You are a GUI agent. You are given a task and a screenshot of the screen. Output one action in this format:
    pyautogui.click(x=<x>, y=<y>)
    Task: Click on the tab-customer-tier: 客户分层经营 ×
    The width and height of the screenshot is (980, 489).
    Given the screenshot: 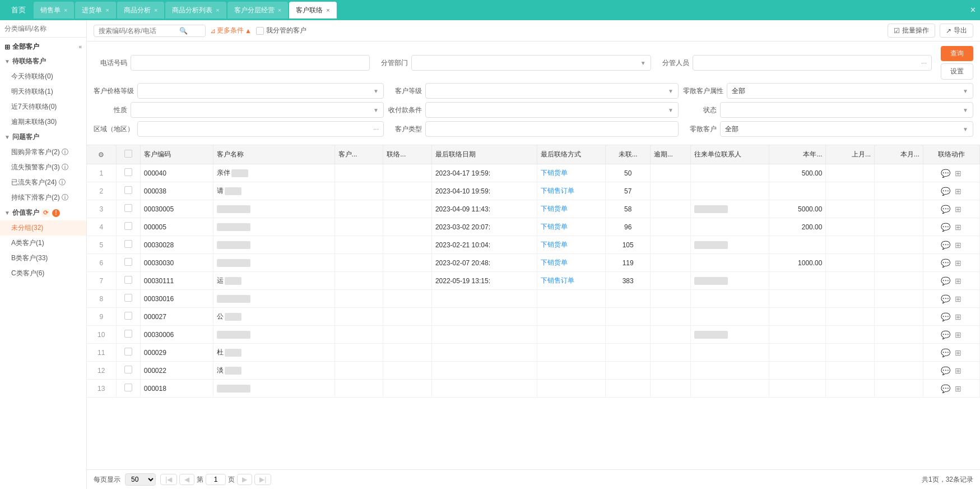 What is the action you would take?
    pyautogui.click(x=258, y=10)
    